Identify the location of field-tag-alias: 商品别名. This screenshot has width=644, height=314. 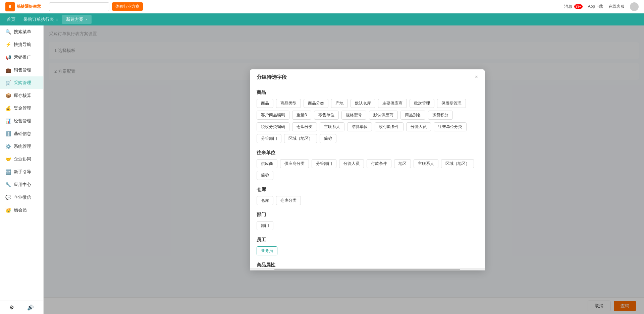
(413, 115).